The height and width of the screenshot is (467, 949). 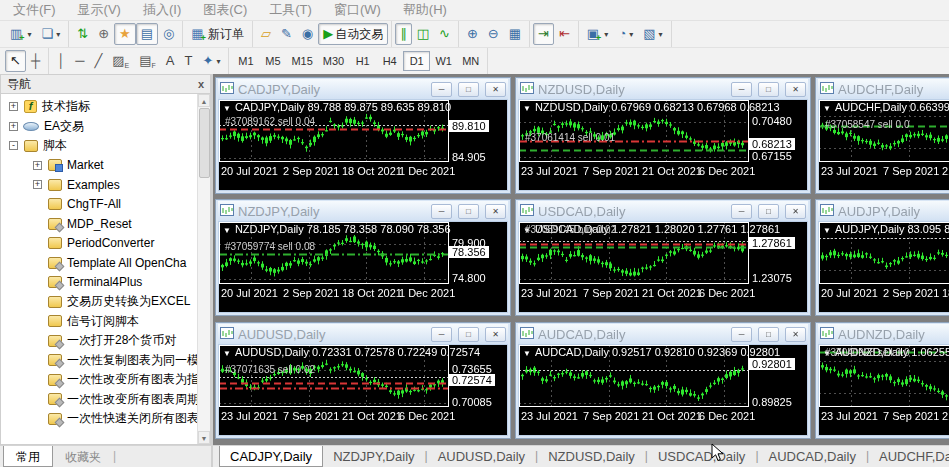 What do you see at coordinates (564, 34) in the screenshot?
I see `chart-shift-button: ⇤` at bounding box center [564, 34].